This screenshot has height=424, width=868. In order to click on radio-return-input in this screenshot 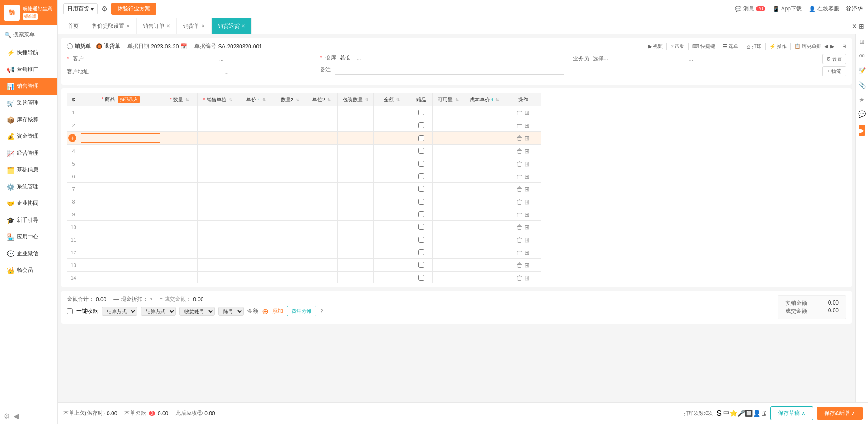, I will do `click(99, 46)`.